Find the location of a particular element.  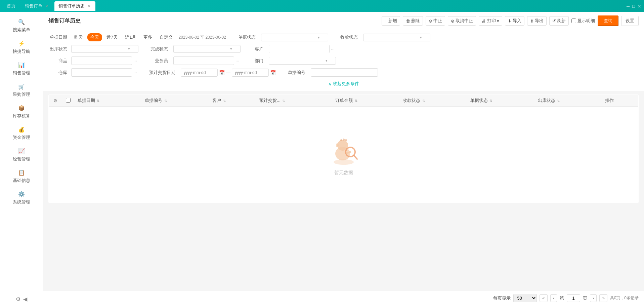

stop-label: 中止 is located at coordinates (438, 21).